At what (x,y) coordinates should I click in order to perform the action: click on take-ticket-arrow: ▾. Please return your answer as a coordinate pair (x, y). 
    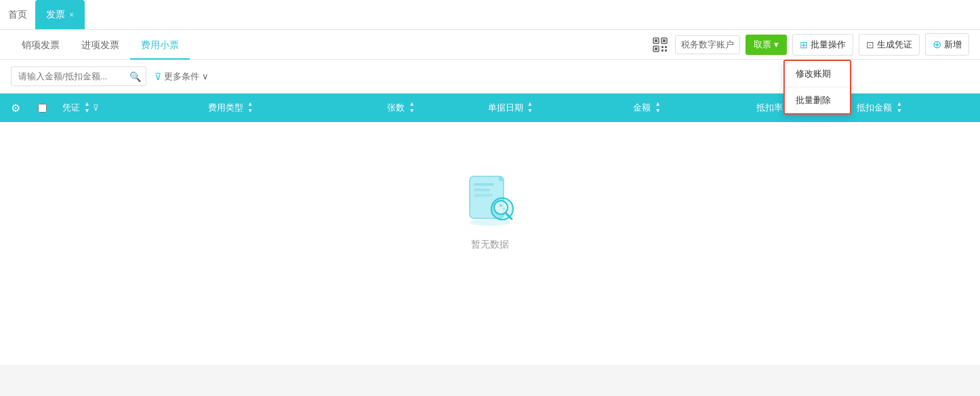
    Looking at the image, I should click on (777, 45).